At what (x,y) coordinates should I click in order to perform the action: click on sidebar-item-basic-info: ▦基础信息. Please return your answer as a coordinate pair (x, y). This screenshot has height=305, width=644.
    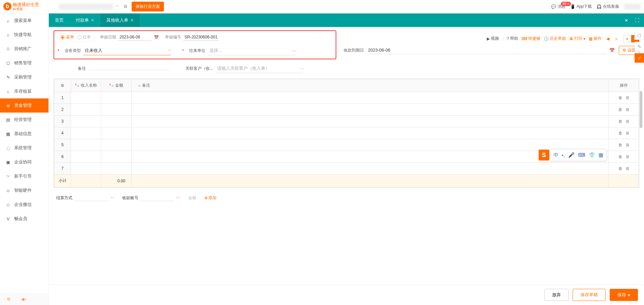
    Looking at the image, I should click on (24, 134).